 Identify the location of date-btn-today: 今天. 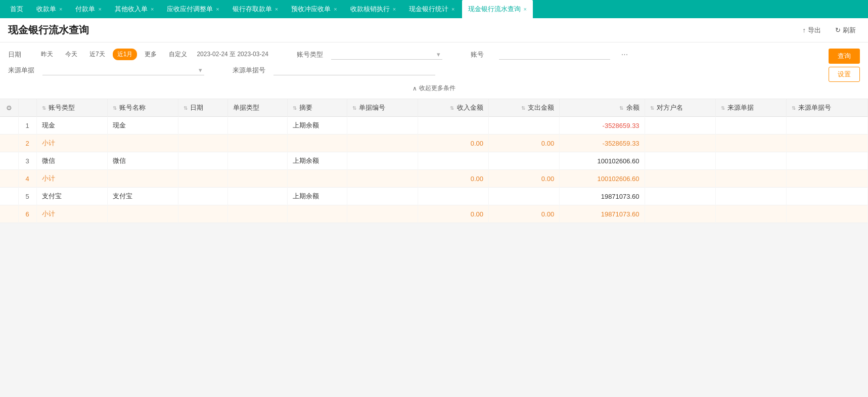
(71, 55).